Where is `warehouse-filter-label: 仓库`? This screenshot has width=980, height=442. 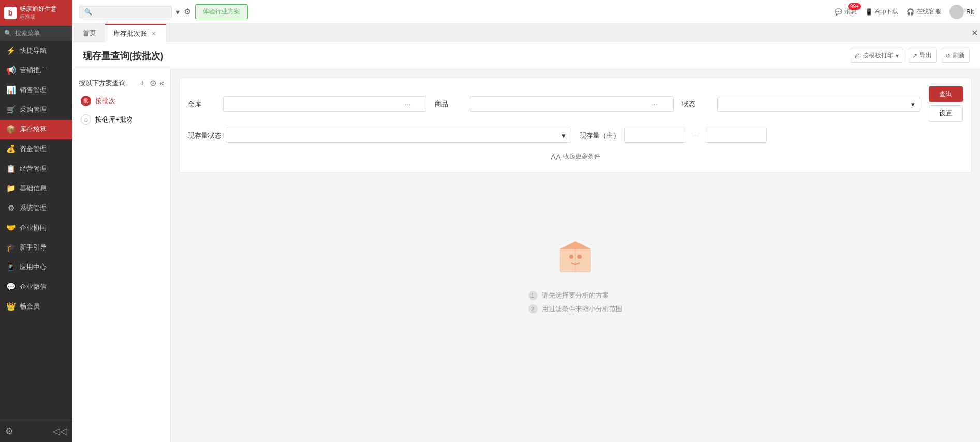 warehouse-filter-label: 仓库 is located at coordinates (203, 104).